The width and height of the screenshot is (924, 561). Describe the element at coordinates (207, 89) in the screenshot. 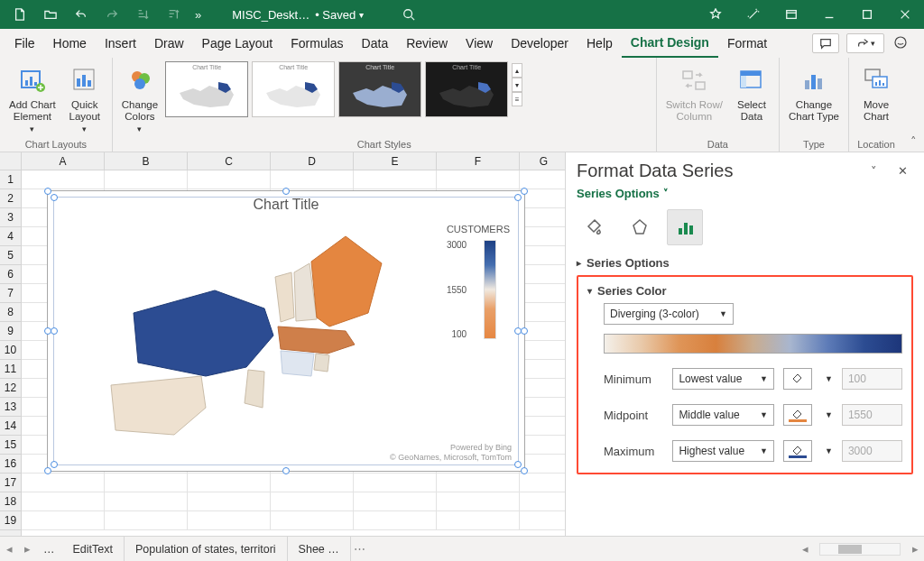

I see `style-thumb-1: Chart Title` at that location.